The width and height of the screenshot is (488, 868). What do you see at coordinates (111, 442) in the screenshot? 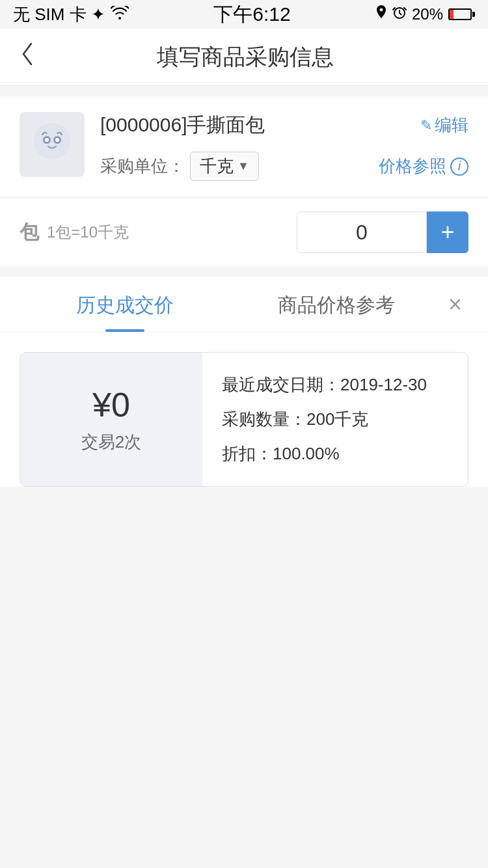
I see `transaction-count: 交易2次` at bounding box center [111, 442].